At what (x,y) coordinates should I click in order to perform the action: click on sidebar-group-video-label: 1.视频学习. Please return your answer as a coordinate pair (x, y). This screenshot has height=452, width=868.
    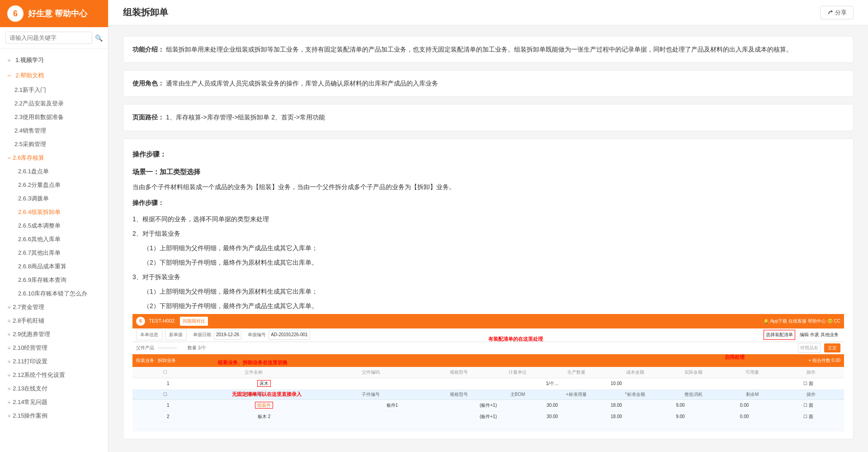
    Looking at the image, I should click on (30, 60).